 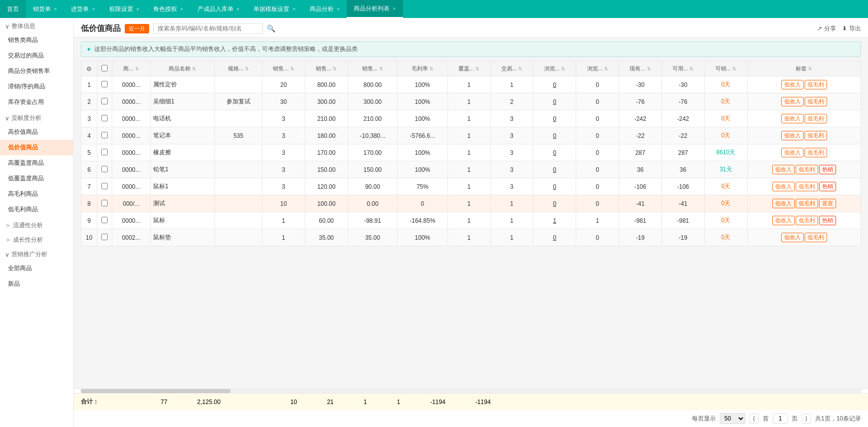 I want to click on chevron-down-icon: ∨, so click(x=7, y=255).